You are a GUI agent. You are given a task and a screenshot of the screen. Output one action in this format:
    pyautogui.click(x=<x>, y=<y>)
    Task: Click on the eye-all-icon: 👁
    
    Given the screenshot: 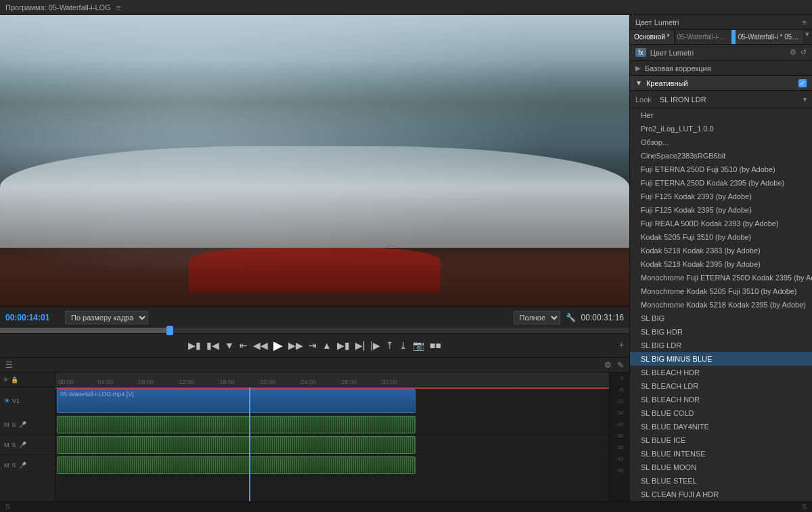 What is the action you would take?
    pyautogui.click(x=5, y=380)
    